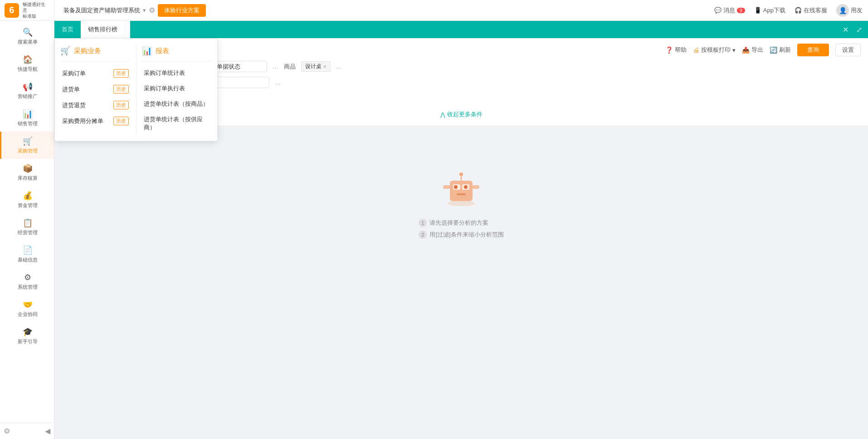  Describe the element at coordinates (339, 66) in the screenshot. I see `product-more: …` at that location.